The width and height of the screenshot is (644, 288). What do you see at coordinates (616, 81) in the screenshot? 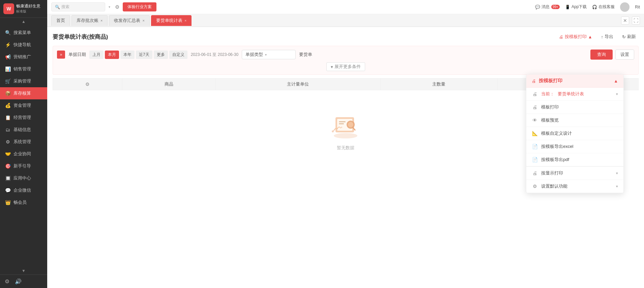
I see `dropdown-expand-icon: ▲` at bounding box center [616, 81].